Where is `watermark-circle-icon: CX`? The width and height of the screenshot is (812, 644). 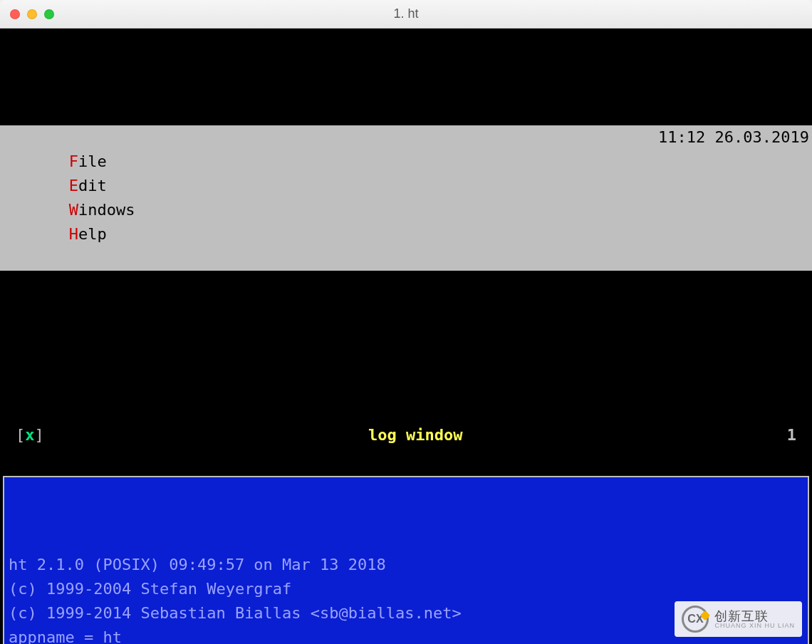
watermark-circle-icon: CX is located at coordinates (695, 619).